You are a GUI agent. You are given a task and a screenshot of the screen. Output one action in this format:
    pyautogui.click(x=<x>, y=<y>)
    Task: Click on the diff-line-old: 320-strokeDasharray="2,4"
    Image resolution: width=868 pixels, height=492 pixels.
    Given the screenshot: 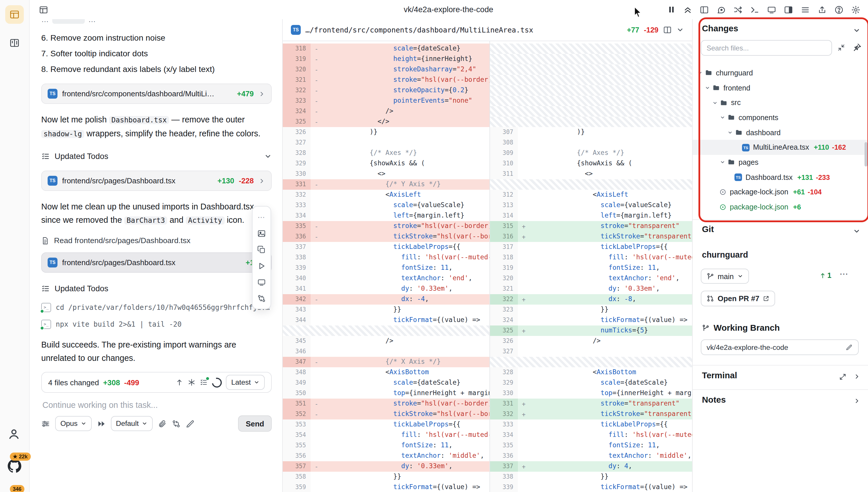 What is the action you would take?
    pyautogui.click(x=386, y=70)
    